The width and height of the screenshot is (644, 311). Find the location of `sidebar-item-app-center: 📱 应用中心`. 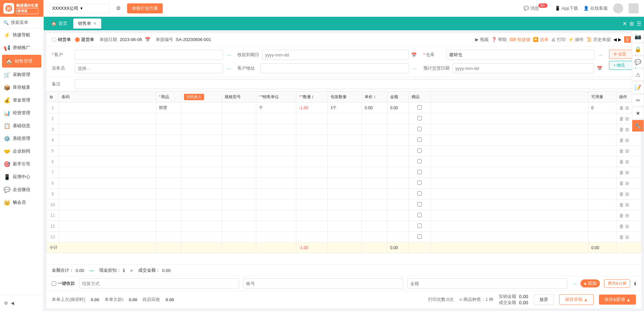

sidebar-item-app-center: 📱 应用中心 is located at coordinates (22, 177).